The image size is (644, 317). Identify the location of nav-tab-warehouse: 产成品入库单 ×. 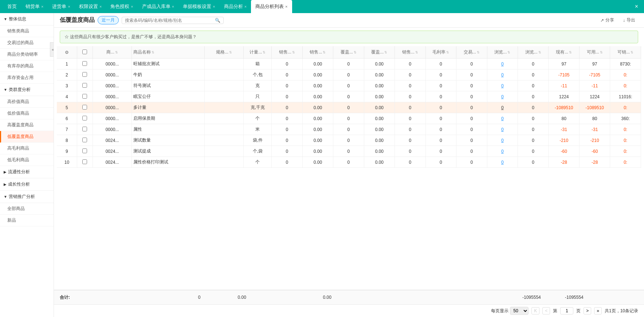
(158, 7).